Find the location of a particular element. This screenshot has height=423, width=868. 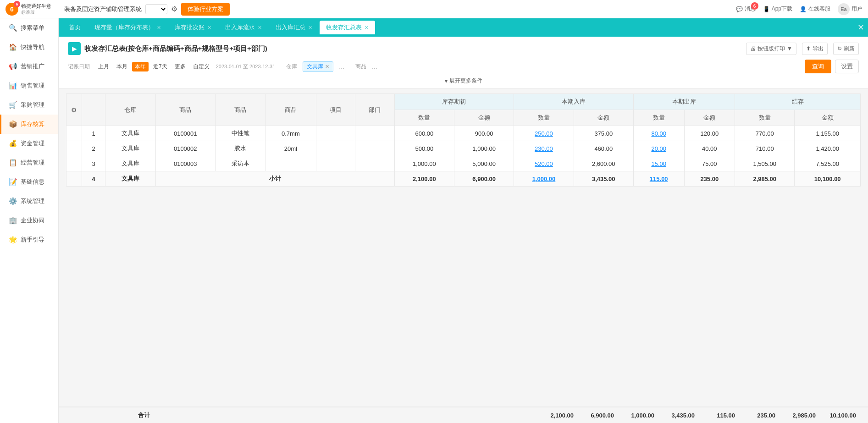

tab-home: 首页 is located at coordinates (75, 27).